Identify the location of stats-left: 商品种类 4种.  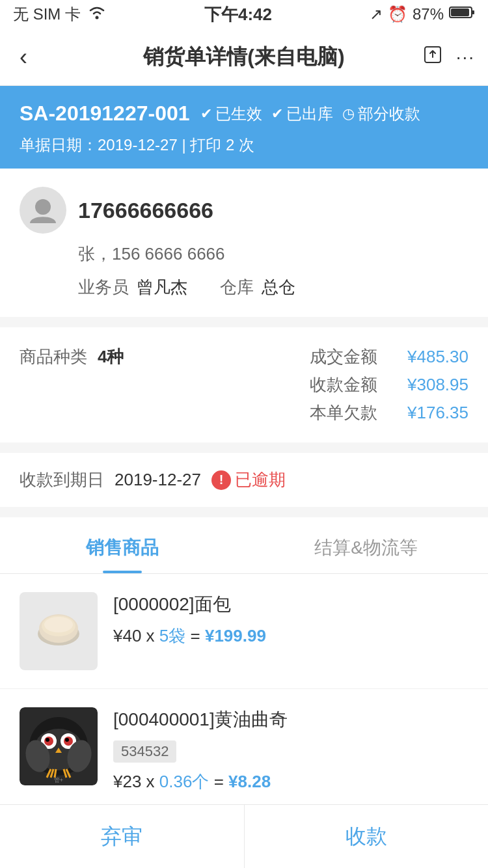
(72, 385).